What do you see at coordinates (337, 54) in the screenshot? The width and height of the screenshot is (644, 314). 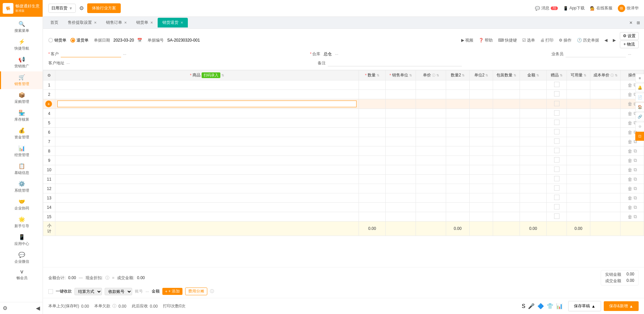 I see `warehouse-select-icon: ···` at bounding box center [337, 54].